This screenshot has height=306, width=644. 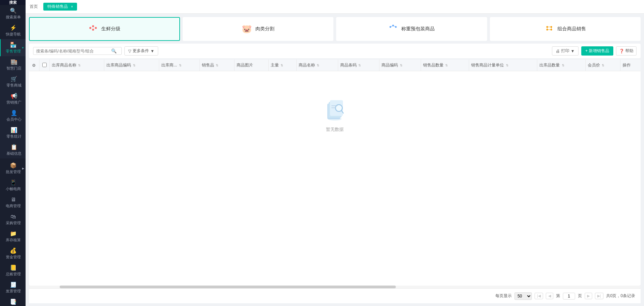 What do you see at coordinates (523, 296) in the screenshot?
I see `page-size-select: 50 10 20 100` at bounding box center [523, 296].